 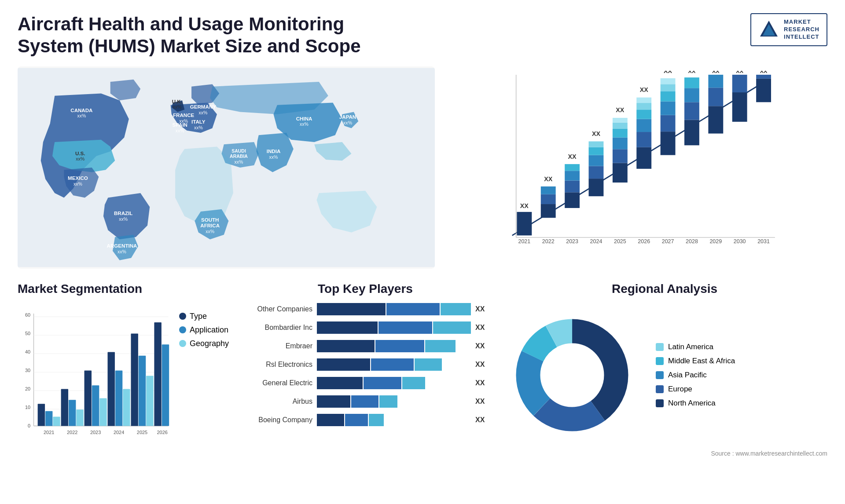 I want to click on player-name-rsl: Rsl Electronics, so click(x=277, y=365).